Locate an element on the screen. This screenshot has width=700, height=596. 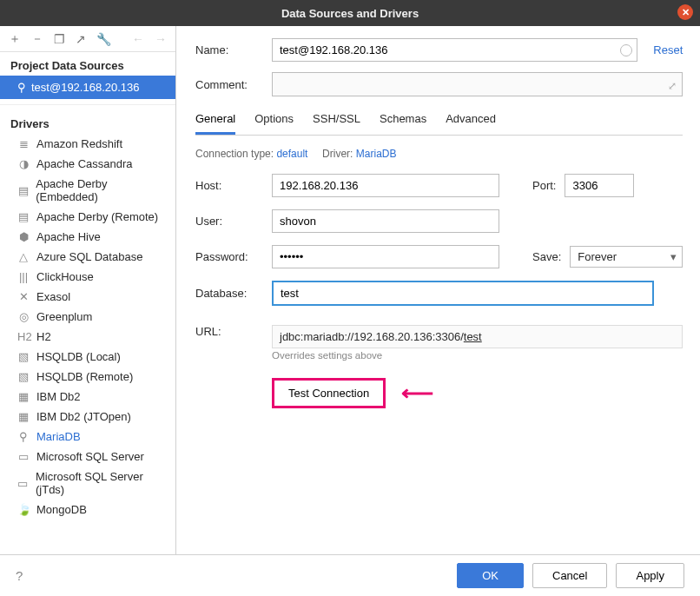
host-input is located at coordinates (386, 186).